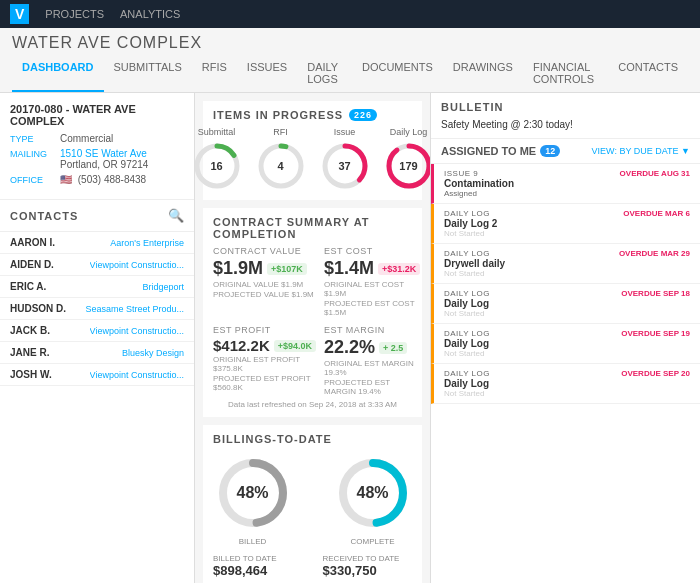 This screenshot has width=700, height=583. Describe the element at coordinates (258, 570) in the screenshot. I see `billed-to-date-value: $898,464` at that location.